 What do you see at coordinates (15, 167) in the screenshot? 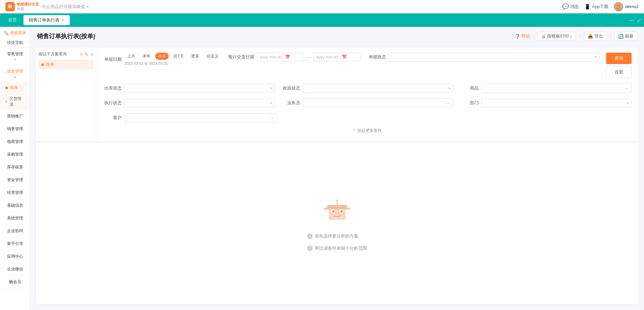
I see `sidebar-item-inventory-label: 库存核算` at bounding box center [15, 167].